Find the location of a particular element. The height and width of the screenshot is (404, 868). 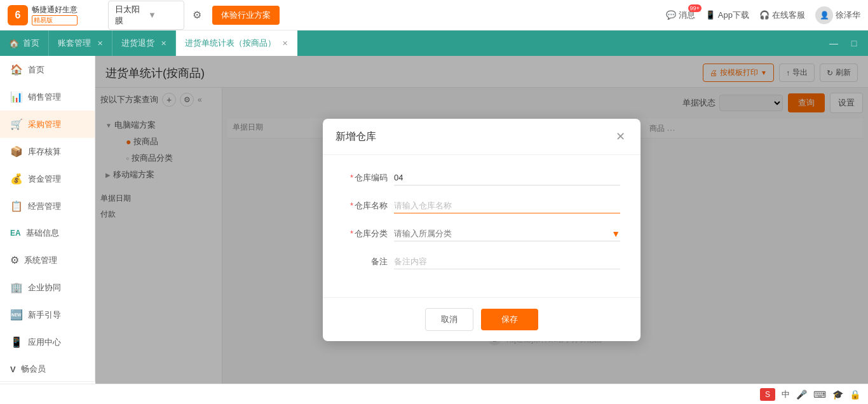

save-button: 保存 is located at coordinates (510, 320).